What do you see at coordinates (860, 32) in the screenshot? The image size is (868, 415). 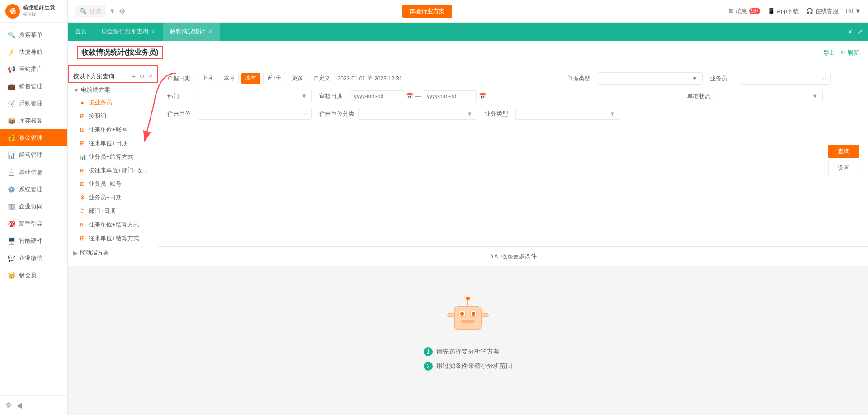 I see `tab-expand-icon: ⤢` at bounding box center [860, 32].